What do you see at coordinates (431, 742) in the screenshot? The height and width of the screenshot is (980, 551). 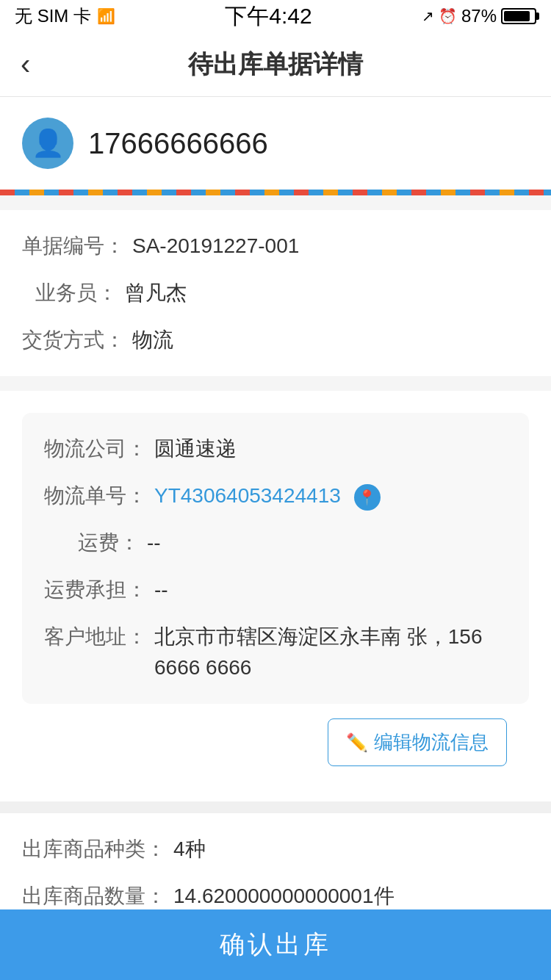 I see `edit-logistics-label: 编辑物流信息` at bounding box center [431, 742].